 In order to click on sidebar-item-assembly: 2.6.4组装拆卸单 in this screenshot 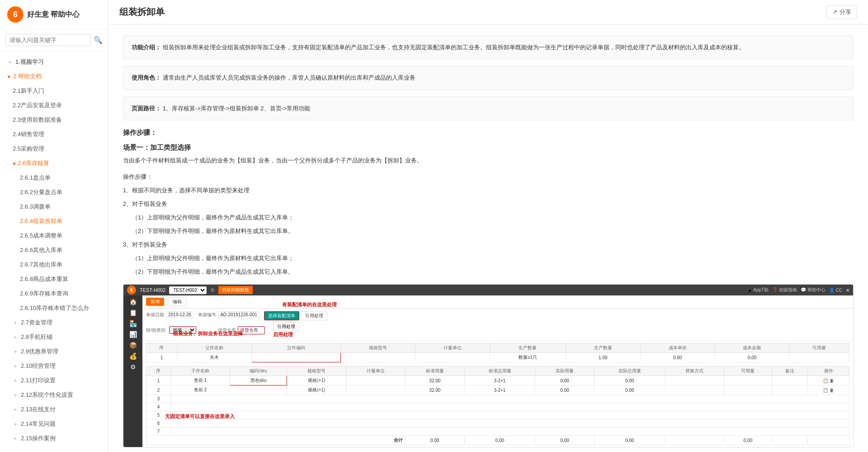, I will do `click(54, 221)`.